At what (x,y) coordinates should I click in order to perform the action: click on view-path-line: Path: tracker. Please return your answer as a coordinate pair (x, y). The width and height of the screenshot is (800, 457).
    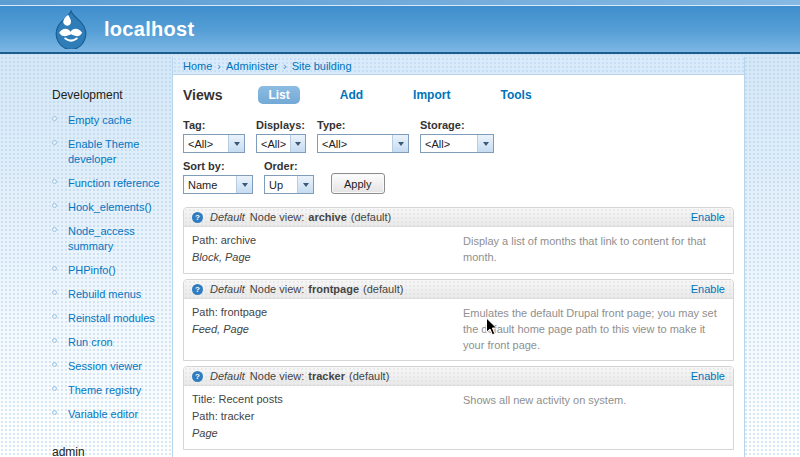
    Looking at the image, I should click on (328, 416).